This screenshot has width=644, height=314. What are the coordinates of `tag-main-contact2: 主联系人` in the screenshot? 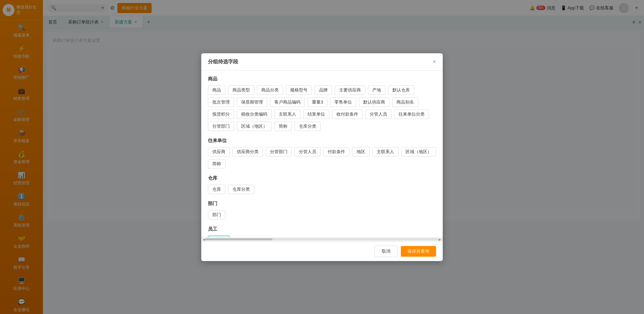 It's located at (385, 152).